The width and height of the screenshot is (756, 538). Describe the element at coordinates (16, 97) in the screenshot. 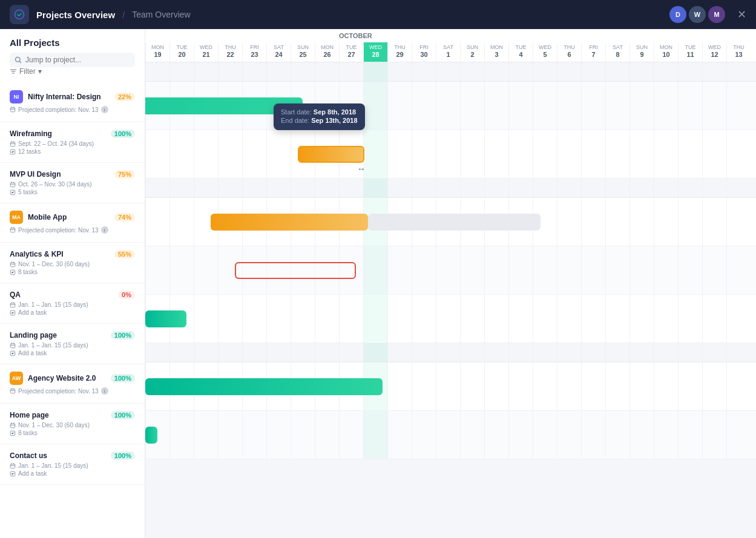

I see `project-avatar-ni: NI` at that location.